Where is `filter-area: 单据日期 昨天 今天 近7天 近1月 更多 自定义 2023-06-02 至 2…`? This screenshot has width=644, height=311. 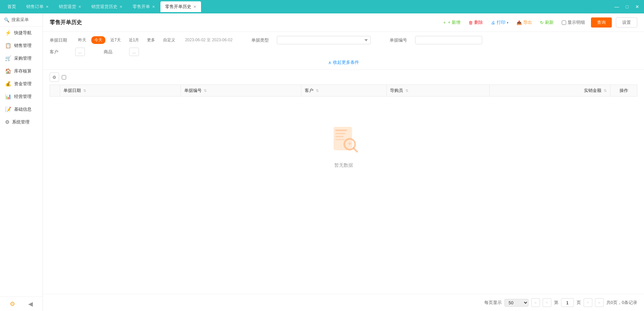 filter-area: 单据日期 昨天 今天 近7天 近1月 更多 自定义 2023-06-02 至 2… is located at coordinates (344, 51).